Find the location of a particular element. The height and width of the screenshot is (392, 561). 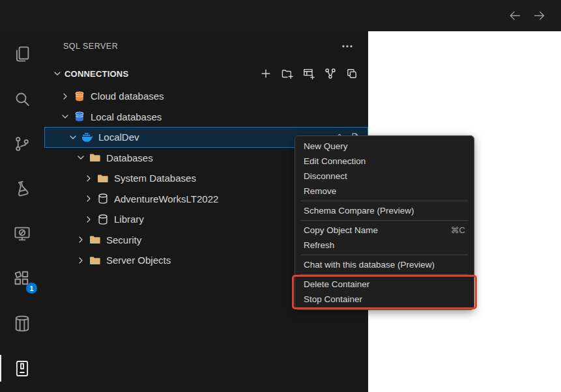

files-icon is located at coordinates (22, 54).